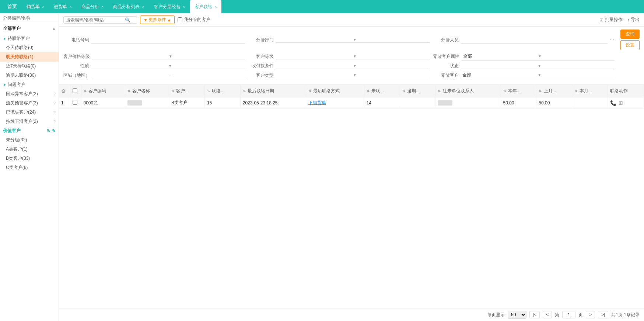  Describe the element at coordinates (102, 7) in the screenshot. I see `close-product-analysis-icon: ×` at that location.